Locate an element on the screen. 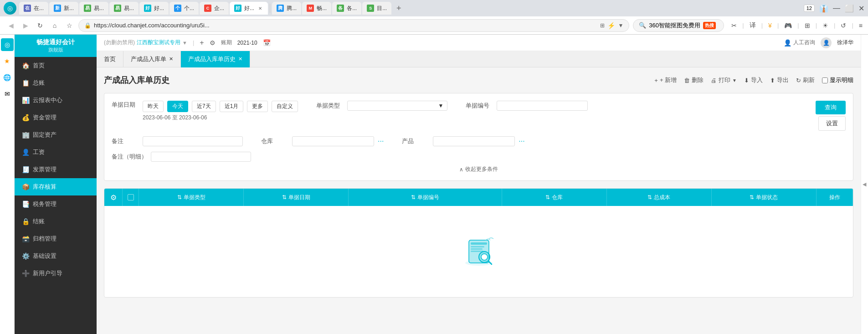 The width and height of the screenshot is (868, 334). th-number: ⇅ 单据编号 is located at coordinates (426, 197).